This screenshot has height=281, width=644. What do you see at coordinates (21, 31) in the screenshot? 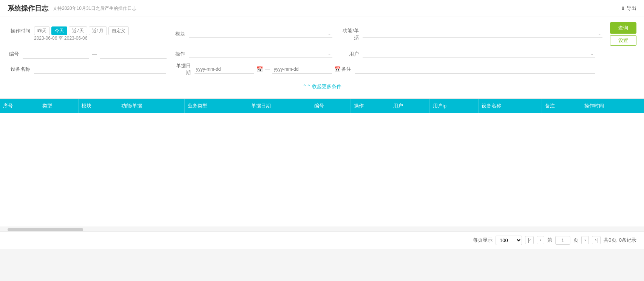
I see `time-label: 操作时间` at bounding box center [21, 31].